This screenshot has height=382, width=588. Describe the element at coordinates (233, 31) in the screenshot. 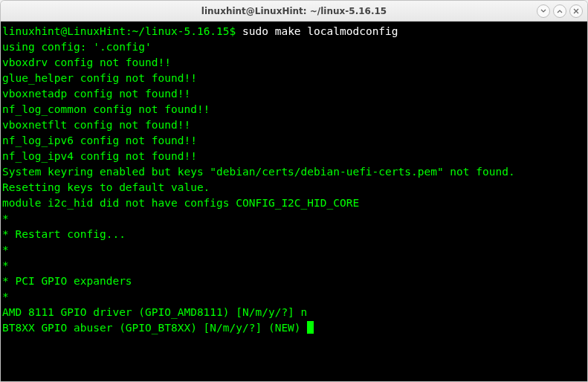

I see `prompt-symbol: $` at that location.